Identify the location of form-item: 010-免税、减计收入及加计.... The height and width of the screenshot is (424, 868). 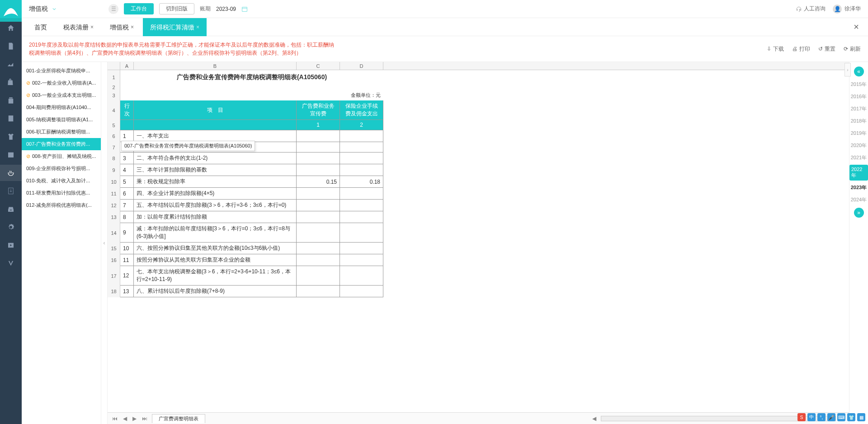
(61, 181).